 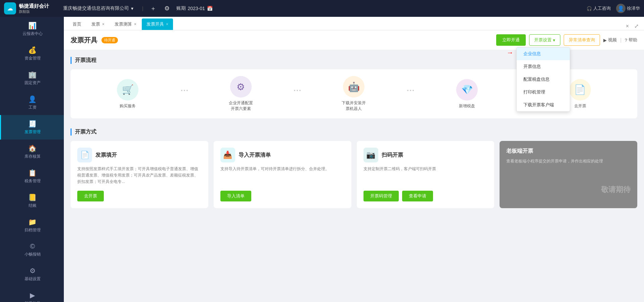 What do you see at coordinates (392, 155) in the screenshot?
I see `scan-title: 扫码开票` at bounding box center [392, 155].